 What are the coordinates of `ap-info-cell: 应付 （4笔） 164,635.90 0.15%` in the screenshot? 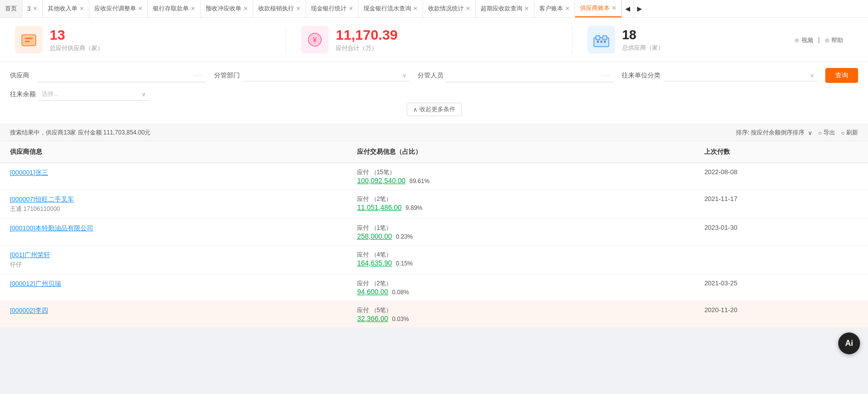 It's located at (520, 260).